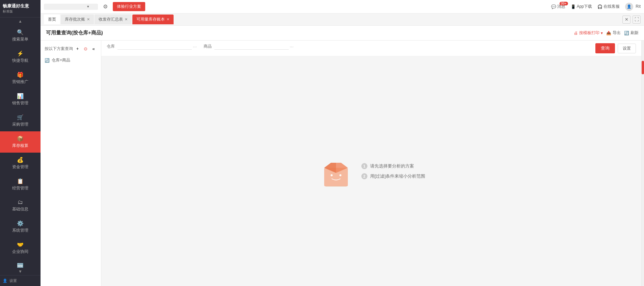 Image resolution: width=644 pixels, height=286 pixels. Describe the element at coordinates (111, 47) in the screenshot. I see `warehouse-label: 仓库` at that location.